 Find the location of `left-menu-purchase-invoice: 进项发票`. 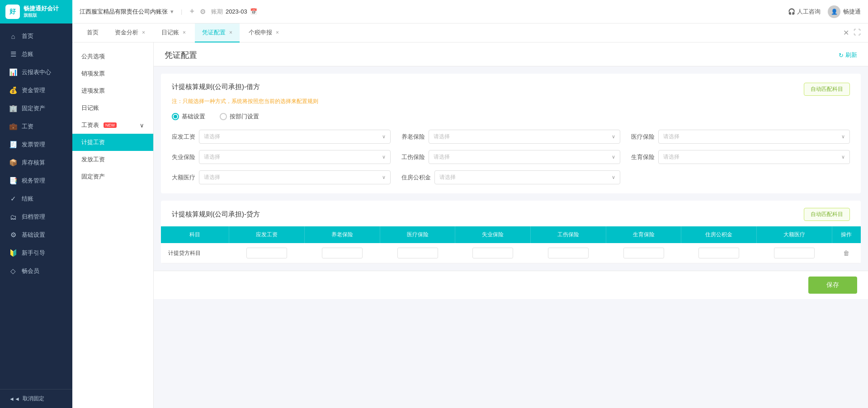

left-menu-purchase-invoice: 进项发票 is located at coordinates (113, 91).